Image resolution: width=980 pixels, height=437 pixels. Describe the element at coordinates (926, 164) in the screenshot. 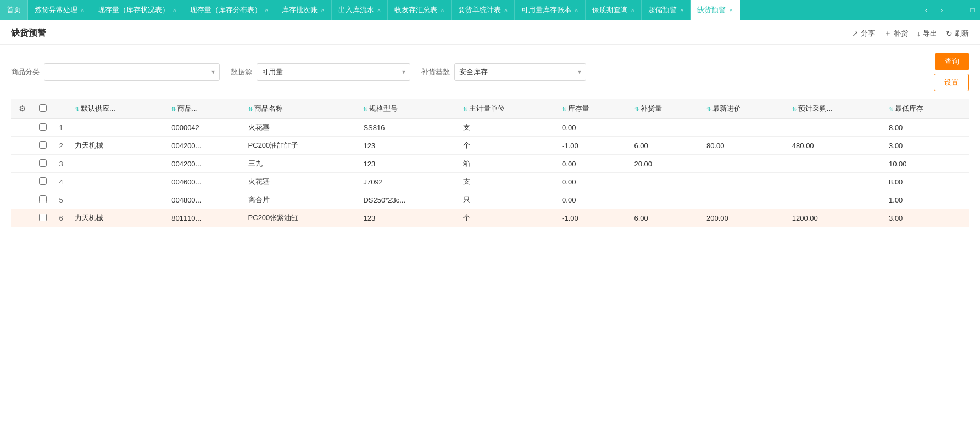

I see `row-min-stock-2: 10.00` at that location.